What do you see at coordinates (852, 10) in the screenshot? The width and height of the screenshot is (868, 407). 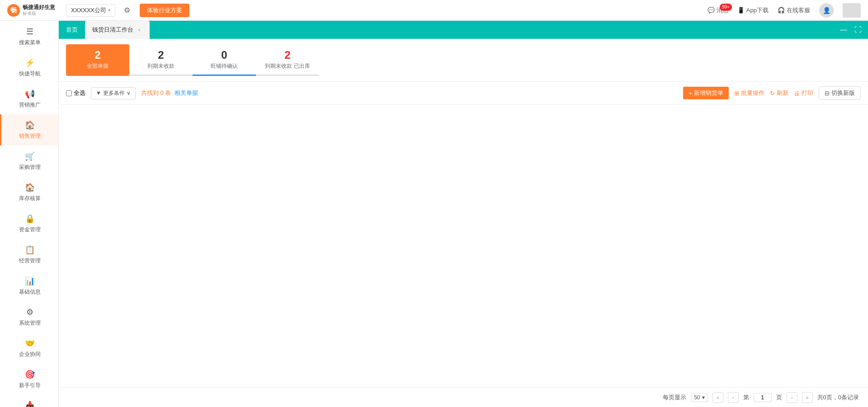 I see `user-info-area` at bounding box center [852, 10].